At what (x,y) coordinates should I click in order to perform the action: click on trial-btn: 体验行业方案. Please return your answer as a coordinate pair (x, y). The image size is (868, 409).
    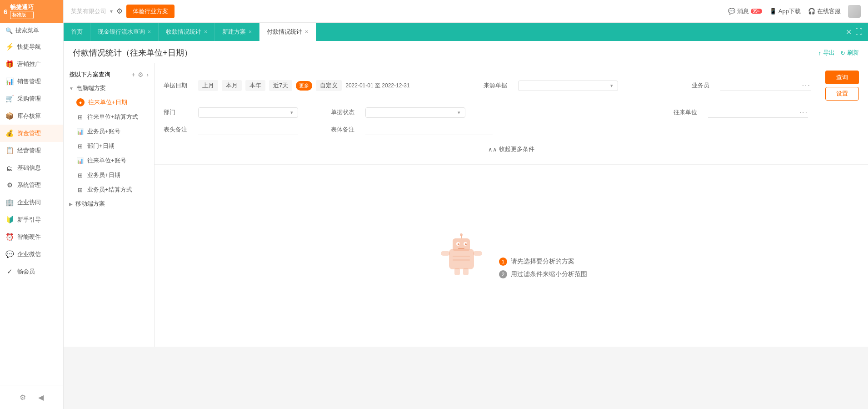
    Looking at the image, I should click on (150, 11).